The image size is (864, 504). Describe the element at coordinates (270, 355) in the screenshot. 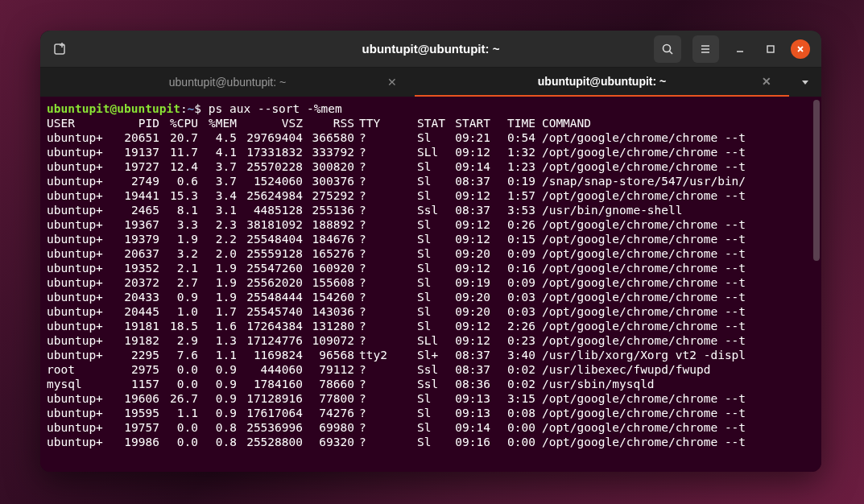

I see `cell-vsz: 1169824` at that location.